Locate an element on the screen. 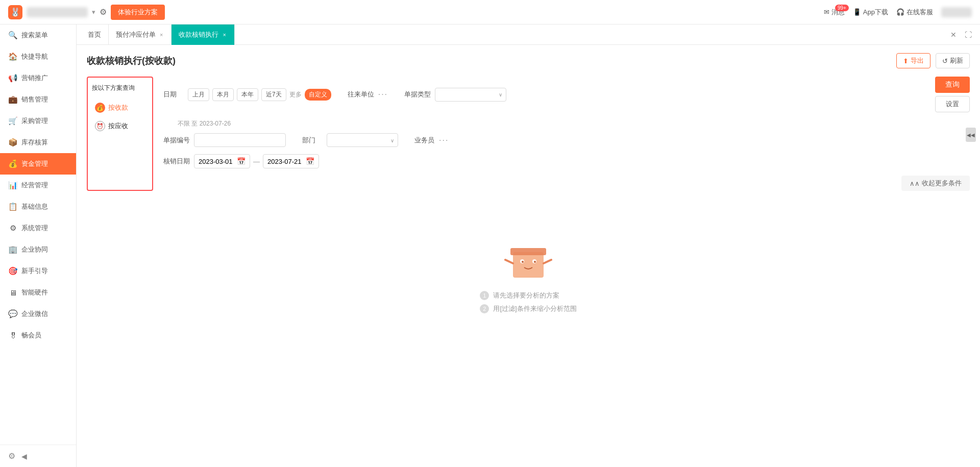 The image size is (980, 467). verify-date-start-value: 2023-03-01 is located at coordinates (215, 161).